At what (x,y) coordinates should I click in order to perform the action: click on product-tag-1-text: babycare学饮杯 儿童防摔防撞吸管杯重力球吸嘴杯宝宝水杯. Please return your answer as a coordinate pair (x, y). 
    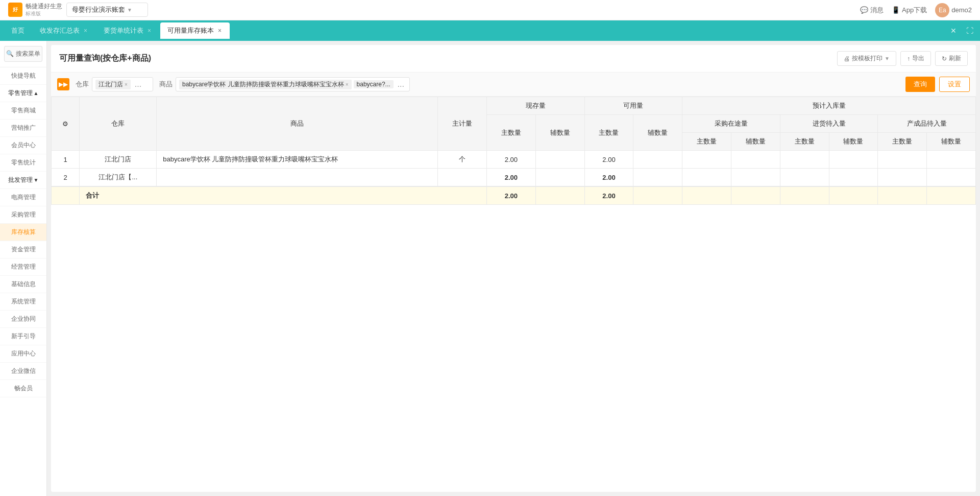
    Looking at the image, I should click on (263, 85).